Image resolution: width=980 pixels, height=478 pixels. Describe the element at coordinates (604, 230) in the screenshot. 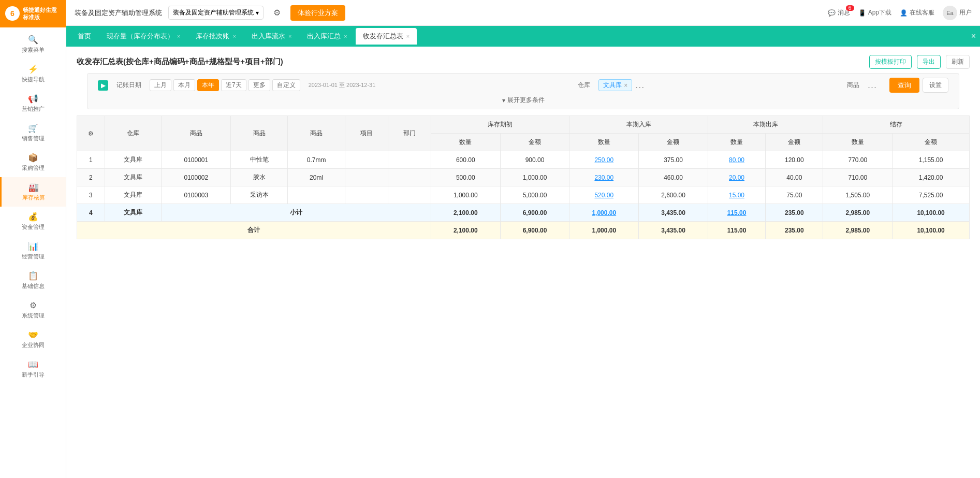

I see `cell-total-in-qty: 1,000.00` at that location.